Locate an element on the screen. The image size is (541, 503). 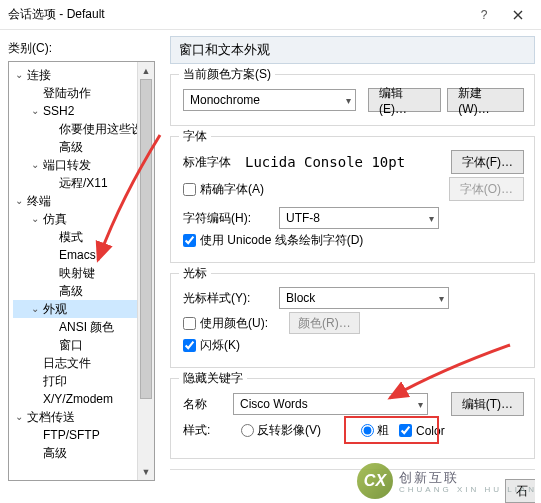
window-title: 会话选项 - Default is located at coordinates (56, 14).